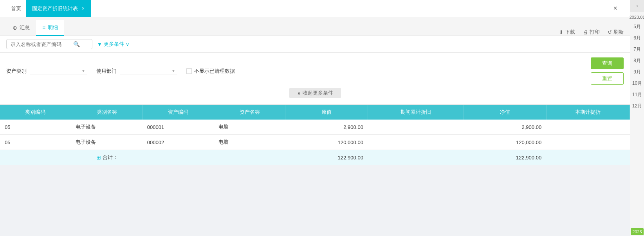 The width and height of the screenshot is (644, 236). Describe the element at coordinates (58, 71) in the screenshot. I see `asset-category-select: ▼` at that location.